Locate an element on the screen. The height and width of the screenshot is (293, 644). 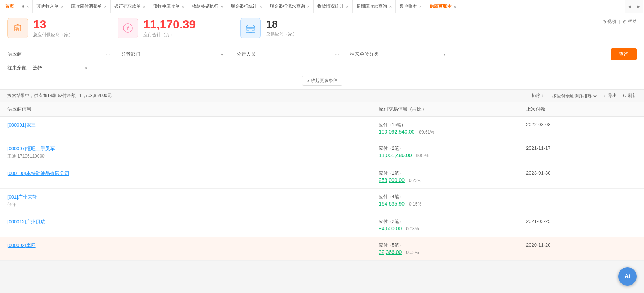
supplier-link-4: [000012]广州贝瑞 is located at coordinates (27, 221).